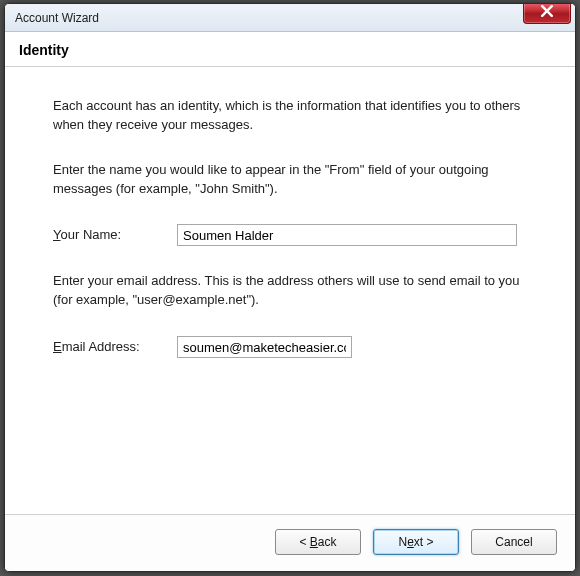 The width and height of the screenshot is (580, 576). What do you see at coordinates (347, 235) in the screenshot?
I see `your-name-input` at bounding box center [347, 235].